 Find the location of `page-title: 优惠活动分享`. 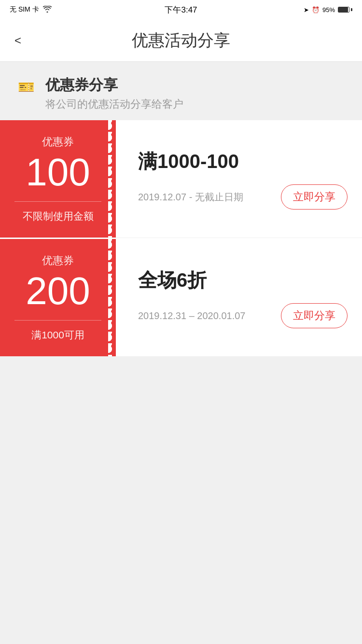

page-title: 优惠活动分享 is located at coordinates (181, 41).